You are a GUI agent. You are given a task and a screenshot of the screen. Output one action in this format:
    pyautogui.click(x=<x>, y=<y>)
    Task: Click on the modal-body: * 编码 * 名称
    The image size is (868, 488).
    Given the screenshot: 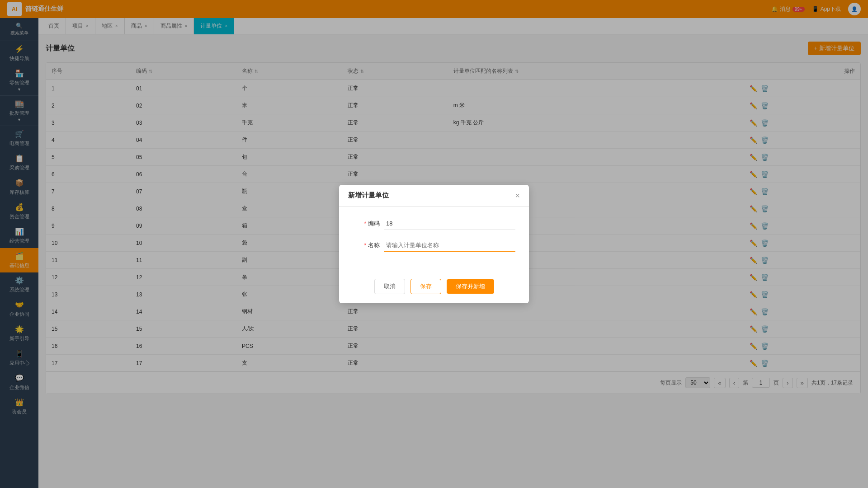 What is the action you would take?
    pyautogui.click(x=434, y=239)
    